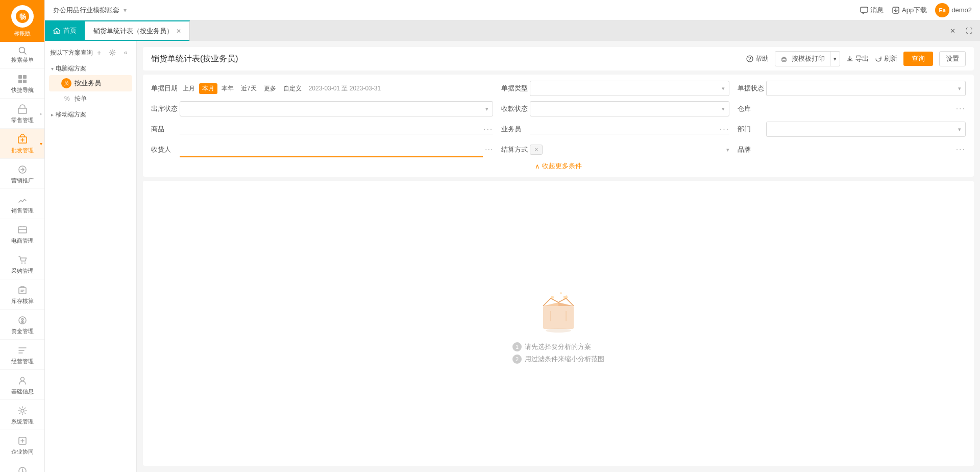  Describe the element at coordinates (878, 59) in the screenshot. I see `refresh-icon` at that location.